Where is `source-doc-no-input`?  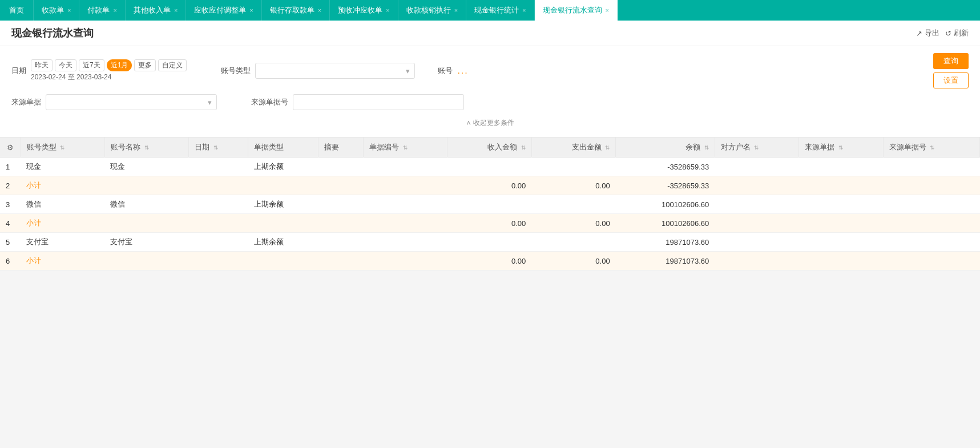
source-doc-no-input is located at coordinates (378, 102).